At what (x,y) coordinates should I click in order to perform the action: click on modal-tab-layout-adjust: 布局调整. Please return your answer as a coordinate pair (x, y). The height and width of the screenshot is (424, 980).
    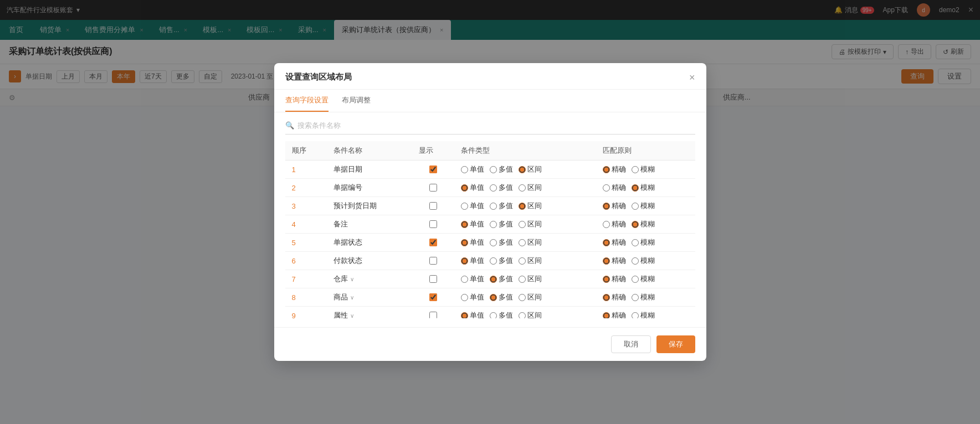
    Looking at the image, I should click on (356, 98).